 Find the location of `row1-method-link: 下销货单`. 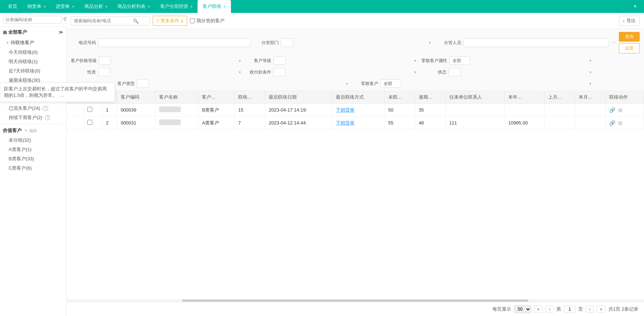

row1-method-link: 下销货单 is located at coordinates (345, 110).